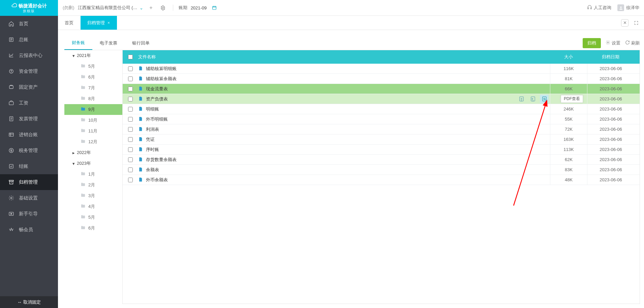  What do you see at coordinates (78, 43) in the screenshot?
I see `subtab-0: 财务账` at bounding box center [78, 43].